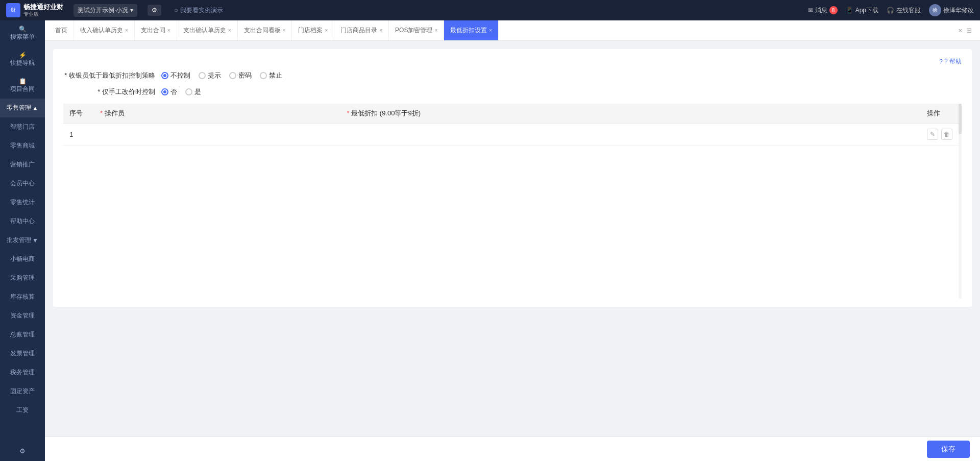 This screenshot has height=461, width=980. What do you see at coordinates (217, 113) in the screenshot?
I see `th-operator: * 操作员` at bounding box center [217, 113].